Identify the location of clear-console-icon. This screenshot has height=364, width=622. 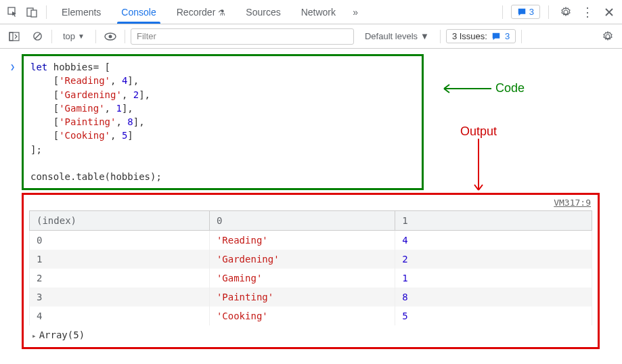
(37, 37).